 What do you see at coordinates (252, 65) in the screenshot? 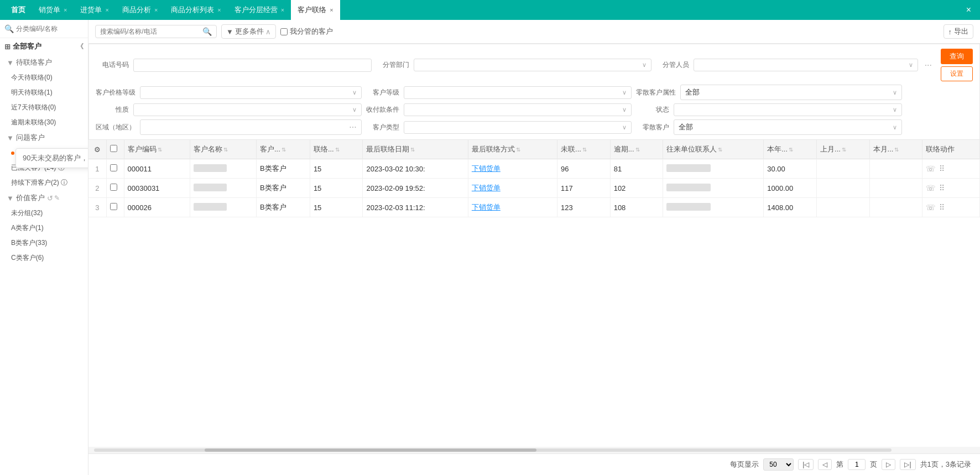
I see `input-phone` at bounding box center [252, 65].